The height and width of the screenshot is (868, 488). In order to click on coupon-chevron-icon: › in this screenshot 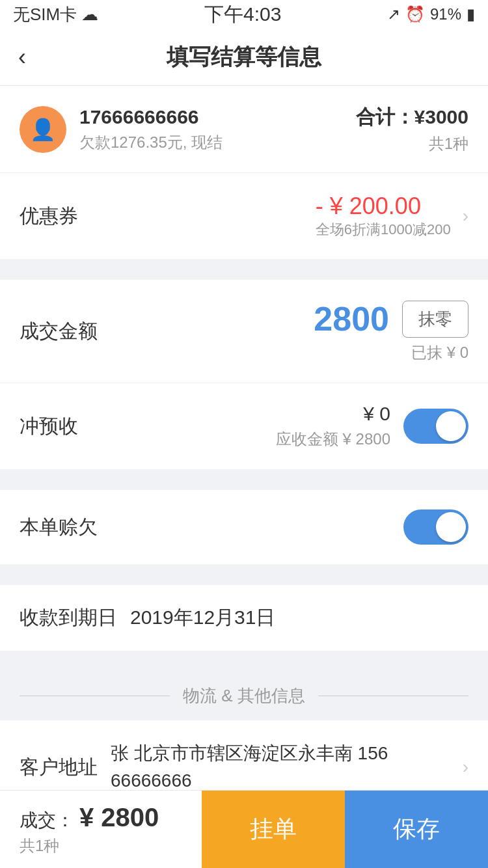, I will do `click(466, 216)`.